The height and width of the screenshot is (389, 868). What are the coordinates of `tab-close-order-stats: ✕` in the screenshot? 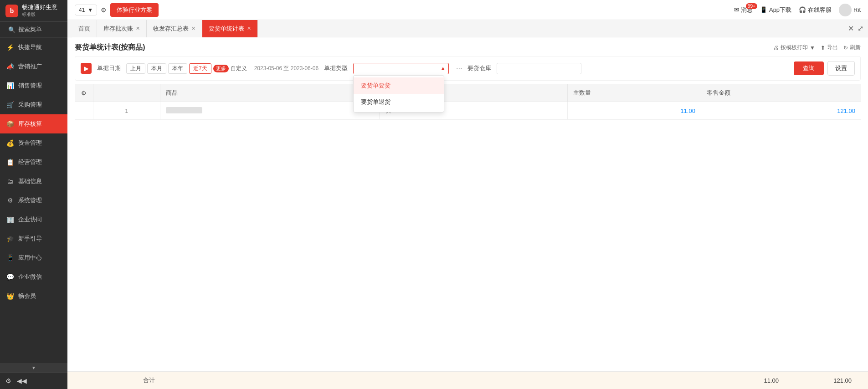 It's located at (249, 28).